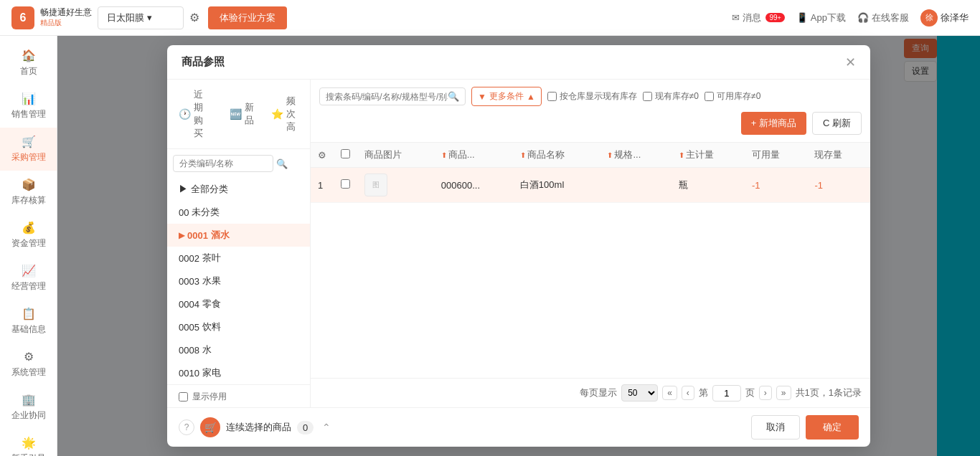 The image size is (980, 456). Describe the element at coordinates (944, 18) in the screenshot. I see `user-avatar: 徐 徐泽华` at that location.